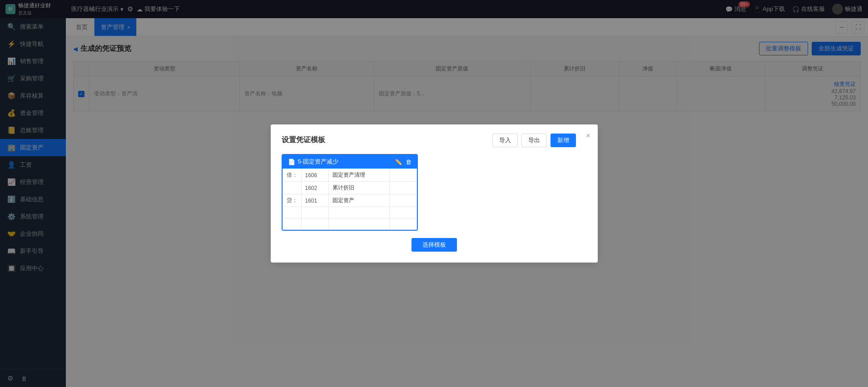 The width and height of the screenshot is (868, 387). Describe the element at coordinates (398, 162) in the screenshot. I see `template-edit-icon: ✏️` at that location.